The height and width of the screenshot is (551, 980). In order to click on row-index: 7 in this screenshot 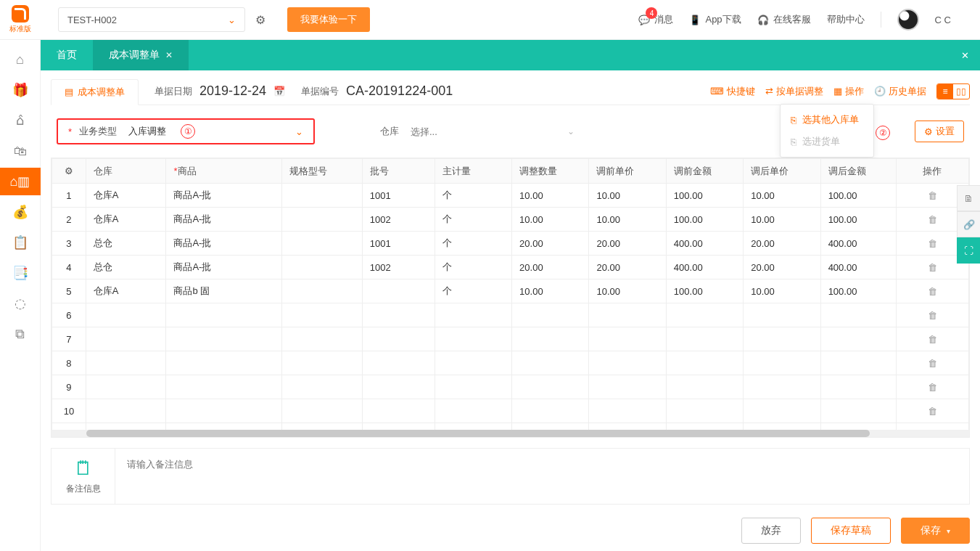, I will do `click(70, 340)`.